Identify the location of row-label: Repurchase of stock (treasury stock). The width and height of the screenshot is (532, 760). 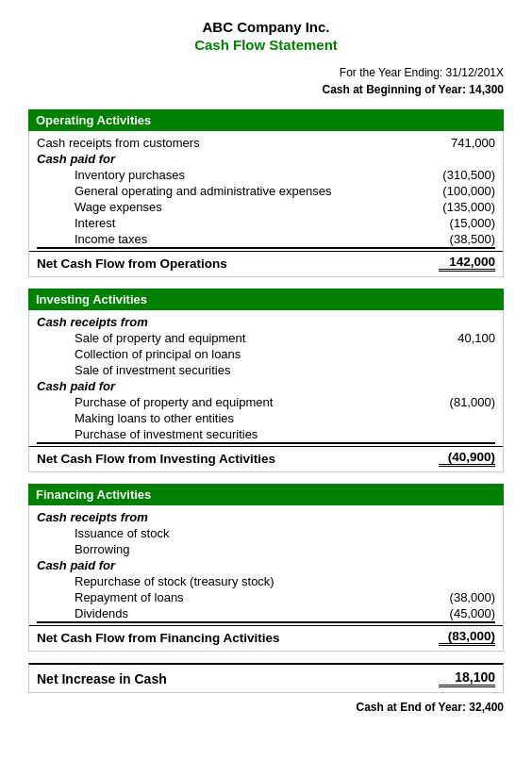
(233, 581).